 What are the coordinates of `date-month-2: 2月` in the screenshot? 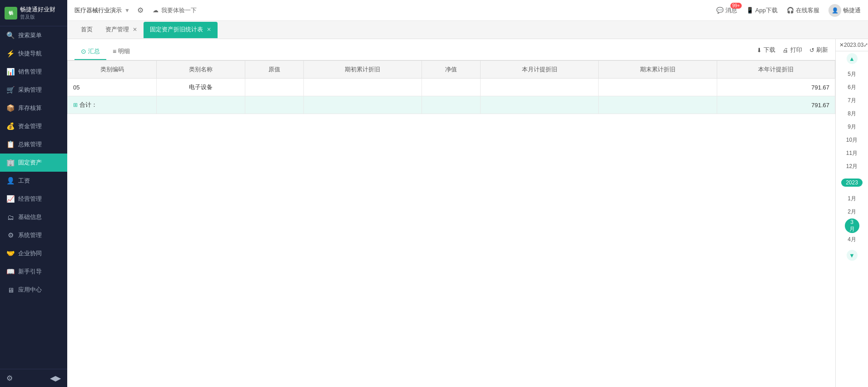 It's located at (852, 212).